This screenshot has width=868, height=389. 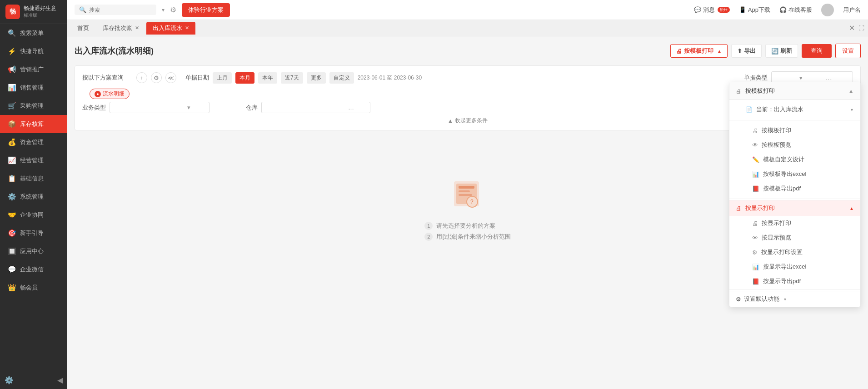 What do you see at coordinates (316, 78) in the screenshot?
I see `filter-date-more: 更多` at bounding box center [316, 78].